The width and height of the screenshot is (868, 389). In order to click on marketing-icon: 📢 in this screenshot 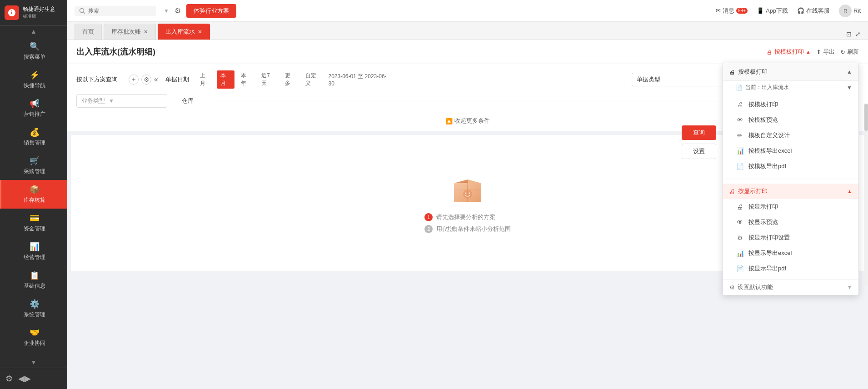, I will do `click(35, 104)`.